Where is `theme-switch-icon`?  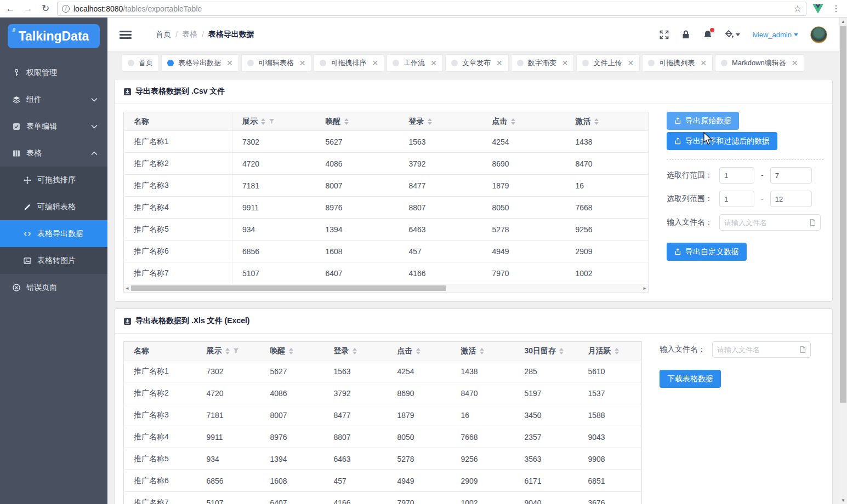
theme-switch-icon is located at coordinates (732, 35).